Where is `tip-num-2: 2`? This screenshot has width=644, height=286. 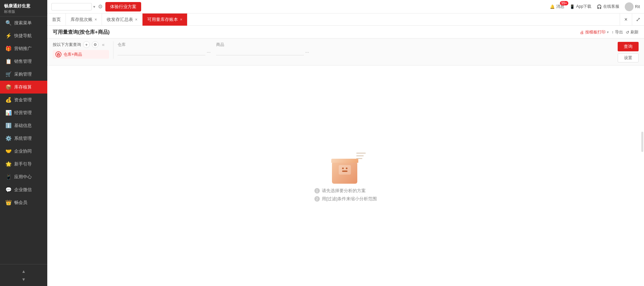
tip-num-2: 2 is located at coordinates (317, 199).